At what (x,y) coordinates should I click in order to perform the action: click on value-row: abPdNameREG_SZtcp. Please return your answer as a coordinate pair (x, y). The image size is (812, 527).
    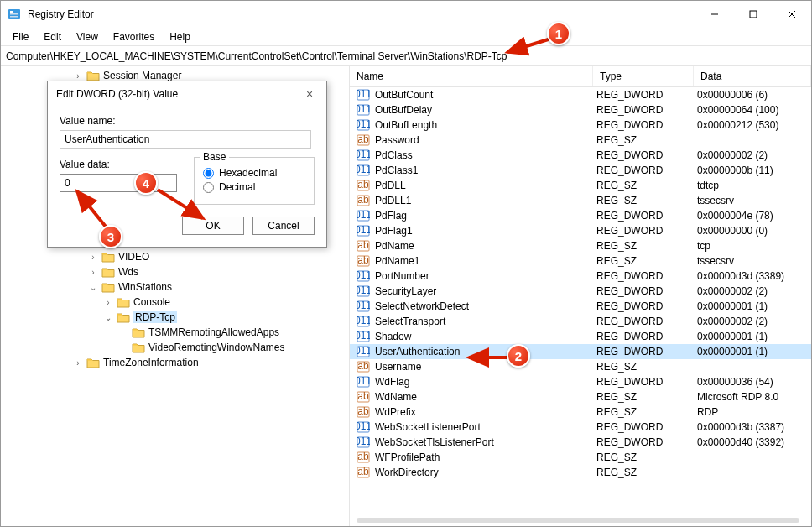
    Looking at the image, I should click on (580, 246).